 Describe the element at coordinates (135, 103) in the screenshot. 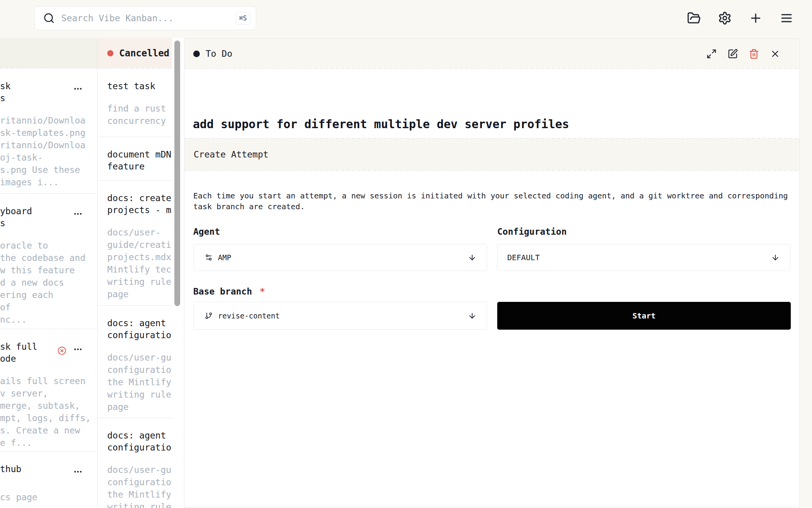

I see `task-card: test task find a rust fi concurrency` at that location.